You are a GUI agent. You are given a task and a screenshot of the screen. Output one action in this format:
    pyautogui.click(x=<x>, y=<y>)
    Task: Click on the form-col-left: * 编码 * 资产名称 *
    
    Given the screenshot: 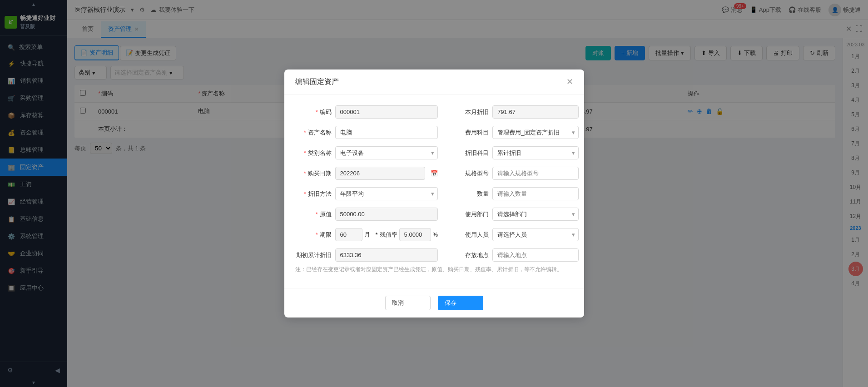 What is the action you would take?
    pyautogui.click(x=367, y=184)
    